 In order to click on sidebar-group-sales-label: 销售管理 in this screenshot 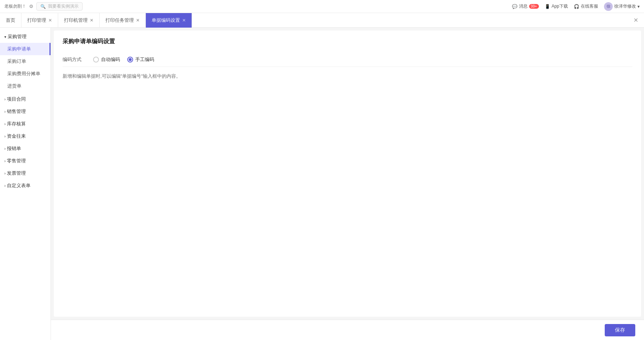, I will do `click(16, 112)`.